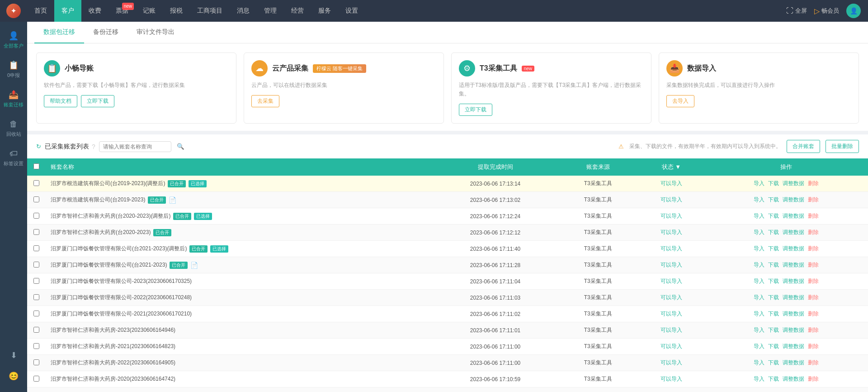  Describe the element at coordinates (181, 147) in the screenshot. I see `search-button: 🔍` at that location.